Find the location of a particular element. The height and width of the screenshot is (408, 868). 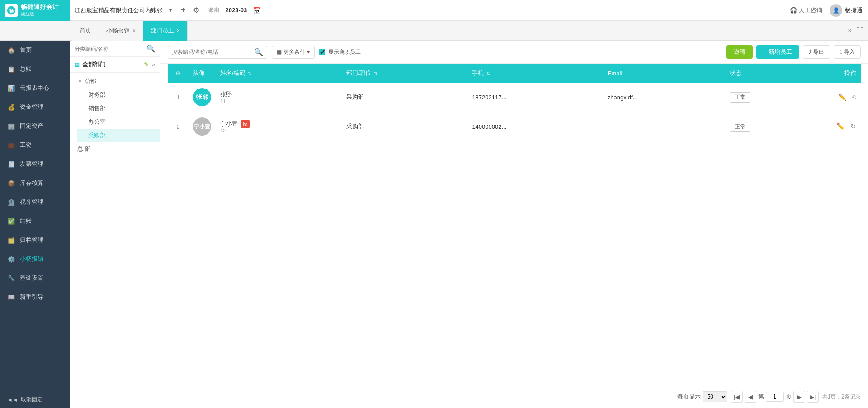

emp-code-1: 11 is located at coordinates (278, 101).